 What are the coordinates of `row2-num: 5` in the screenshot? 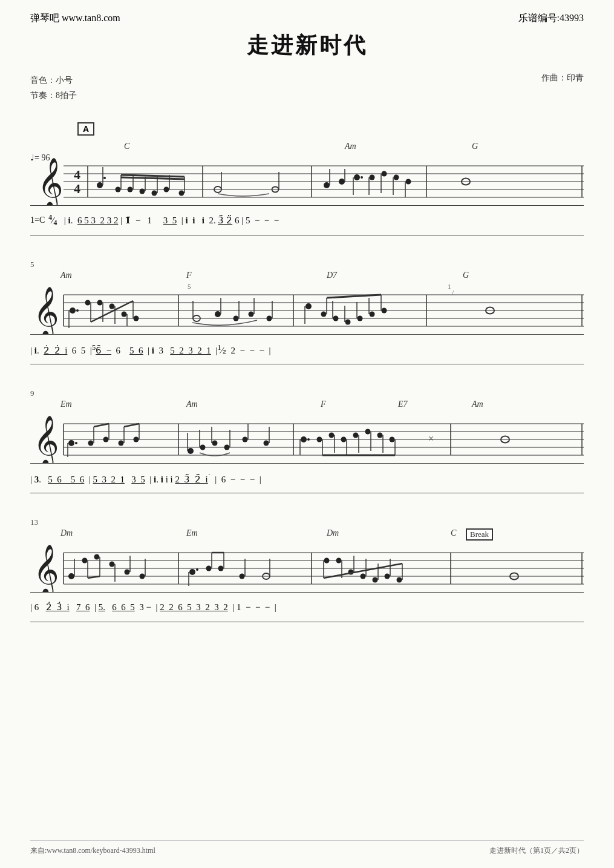 It's located at (33, 265).